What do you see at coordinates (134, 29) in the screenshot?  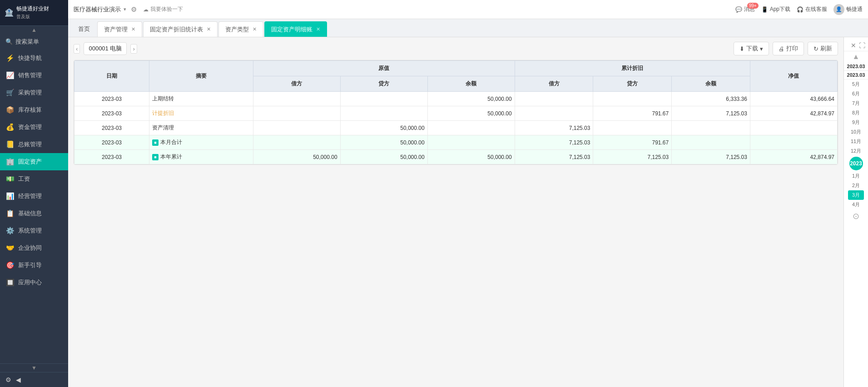 I see `tab-asset-mgmt-close: ✕` at bounding box center [134, 29].